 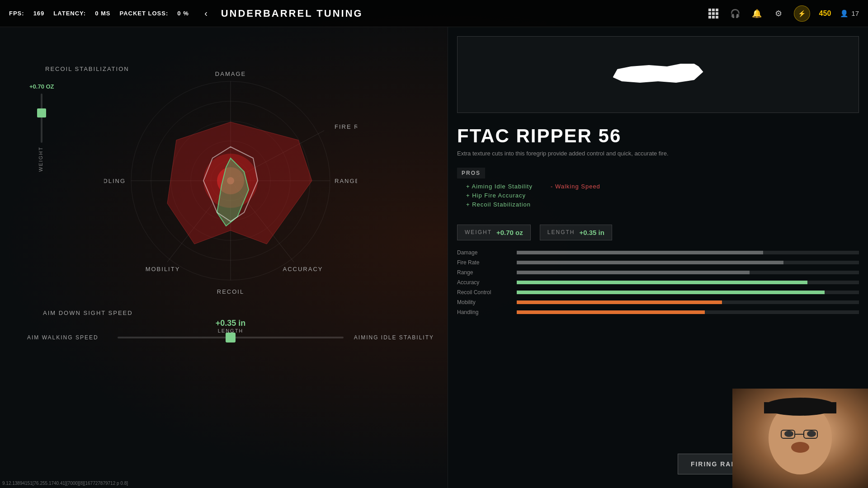 What do you see at coordinates (65, 483) in the screenshot?
I see `debug-coords: 9.12.13894151[76.255.1740.41][7000][8][1…` at bounding box center [65, 483].